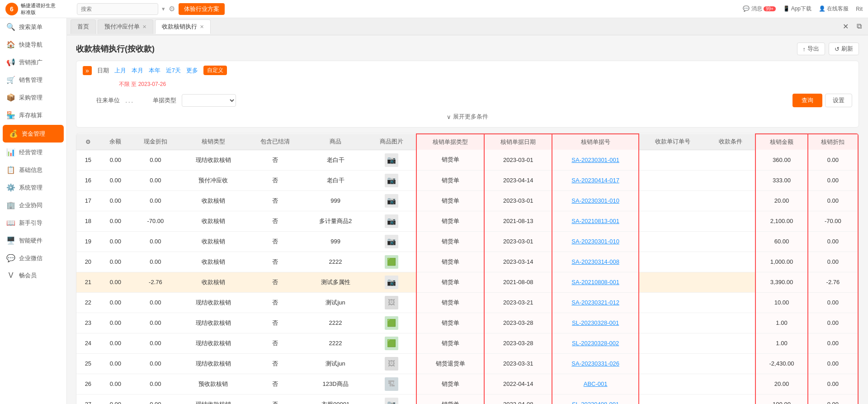  I want to click on export-button: ↑ 导出, so click(811, 49).